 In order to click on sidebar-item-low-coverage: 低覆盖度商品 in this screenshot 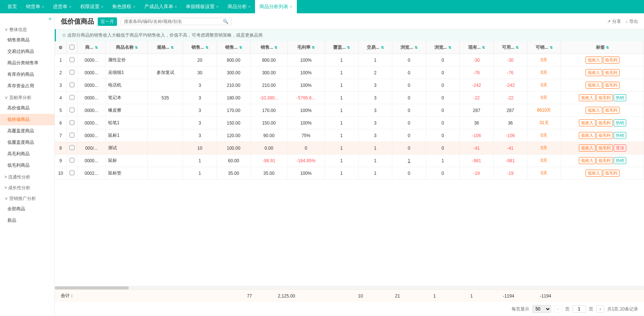, I will do `click(27, 143)`.